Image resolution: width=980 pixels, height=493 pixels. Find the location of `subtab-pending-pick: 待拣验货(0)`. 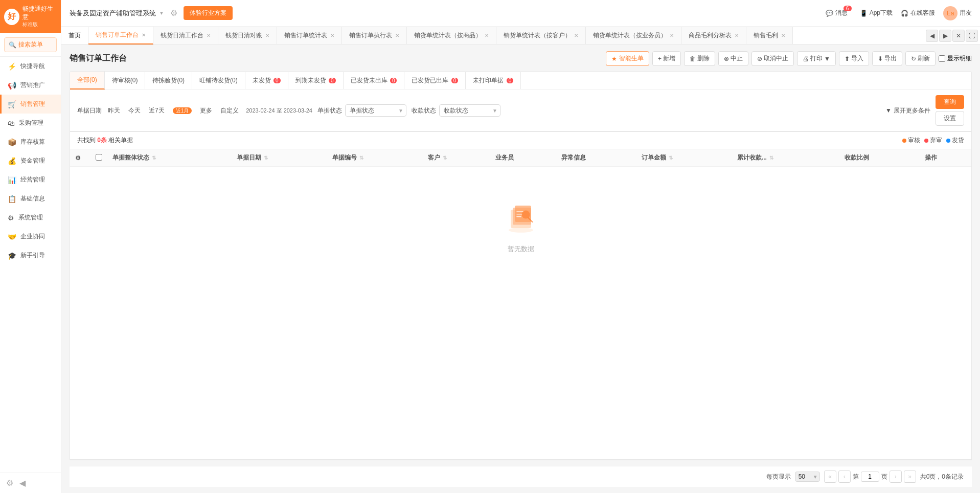

subtab-pending-pick: 待拣验货(0) is located at coordinates (169, 81).